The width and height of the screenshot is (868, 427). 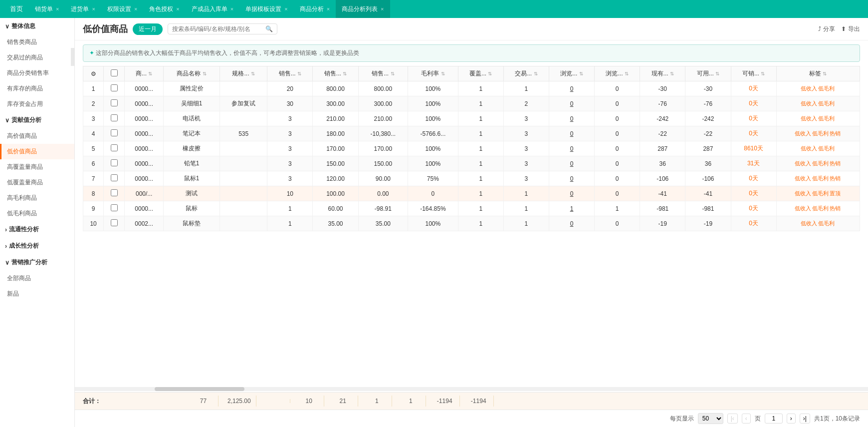 What do you see at coordinates (37, 73) in the screenshot?
I see `sidebar-item-category-sales-rate: 商品分类销售率` at bounding box center [37, 73].